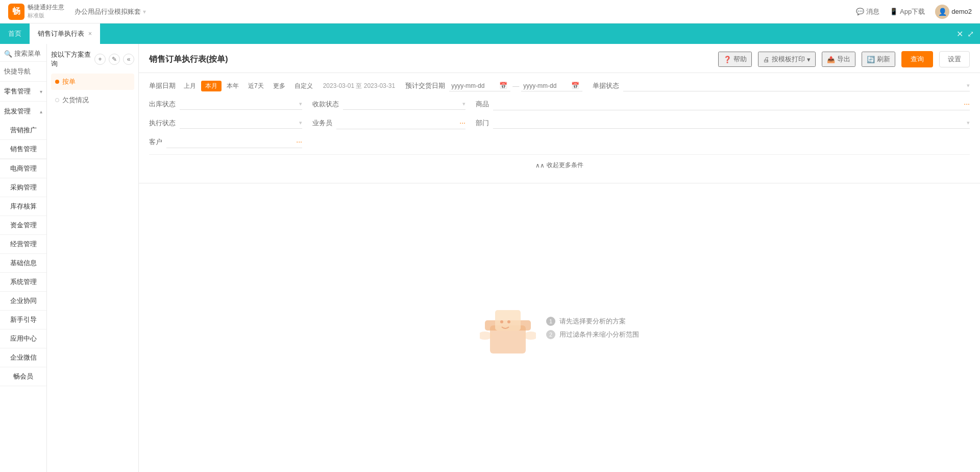 The width and height of the screenshot is (980, 472). Describe the element at coordinates (279, 86) in the screenshot. I see `date-tab-more: 更多` at that location.